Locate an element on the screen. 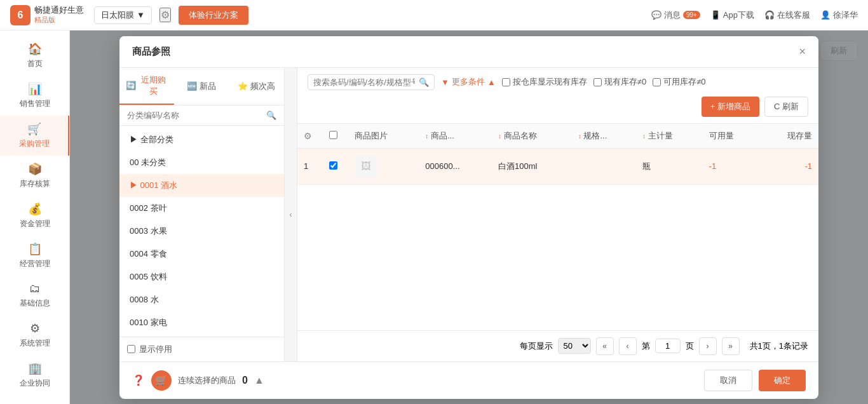 This screenshot has height=404, width=868. sidebar-item-home: 🏠 首页 is located at coordinates (34, 56).